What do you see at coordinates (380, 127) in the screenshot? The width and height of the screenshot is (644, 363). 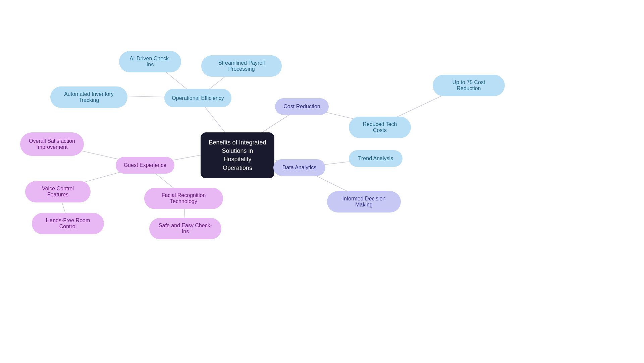 I see `reduced-tech-costs-node: Reduced Tech Costs` at bounding box center [380, 127].